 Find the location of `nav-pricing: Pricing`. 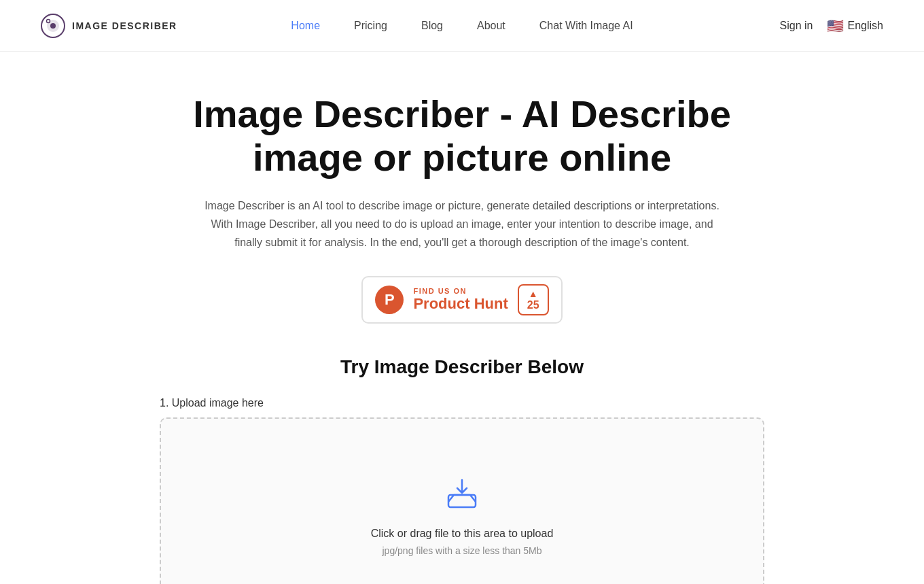

nav-pricing: Pricing is located at coordinates (371, 26).